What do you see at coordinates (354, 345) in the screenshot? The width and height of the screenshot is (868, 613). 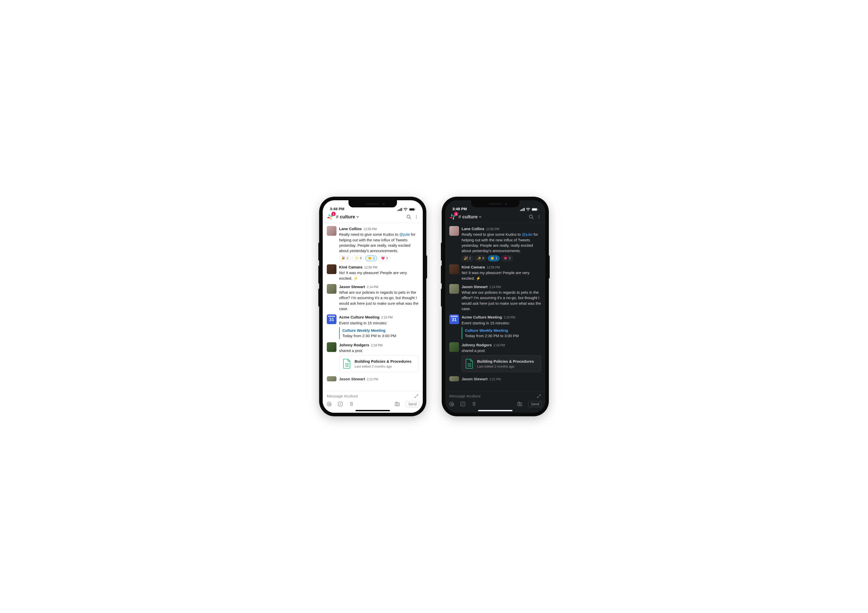 I see `author: Johnny Rodgers` at bounding box center [354, 345].